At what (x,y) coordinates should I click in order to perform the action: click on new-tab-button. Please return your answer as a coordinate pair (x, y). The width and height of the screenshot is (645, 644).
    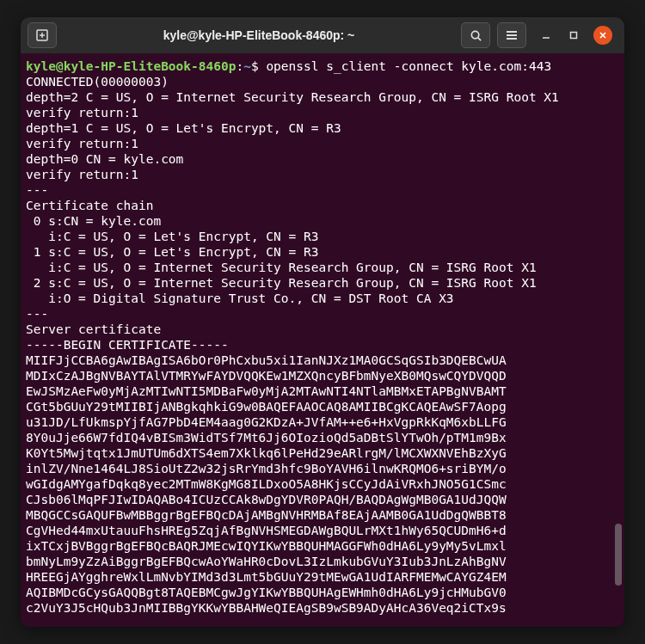
    Looking at the image, I should click on (42, 35).